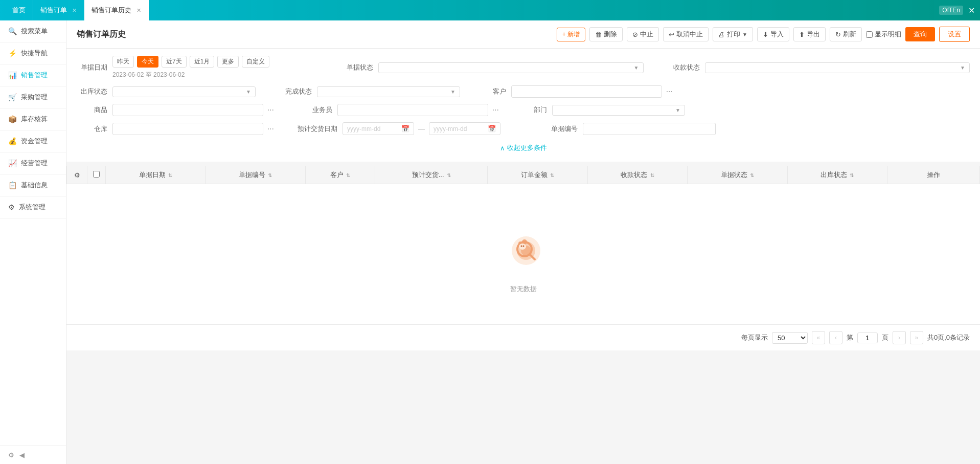 Image resolution: width=980 pixels, height=464 pixels. Describe the element at coordinates (59, 10) in the screenshot. I see `tab-sales-order: 销售订单 ✕` at that location.